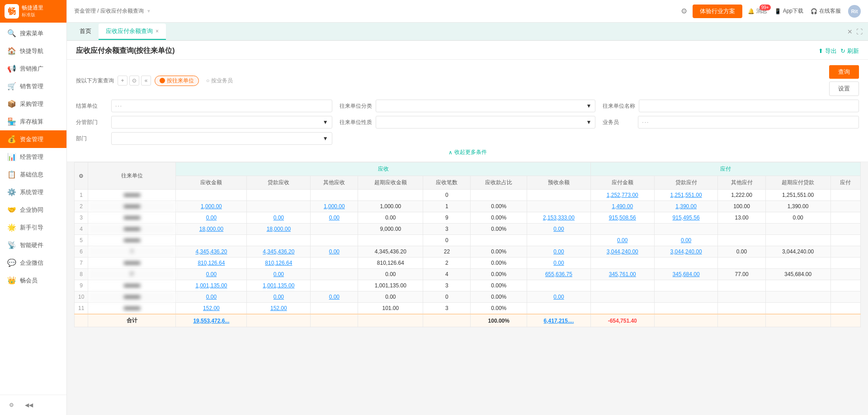  I want to click on sidebar-item-operations: 📊 经营管理, so click(33, 157).